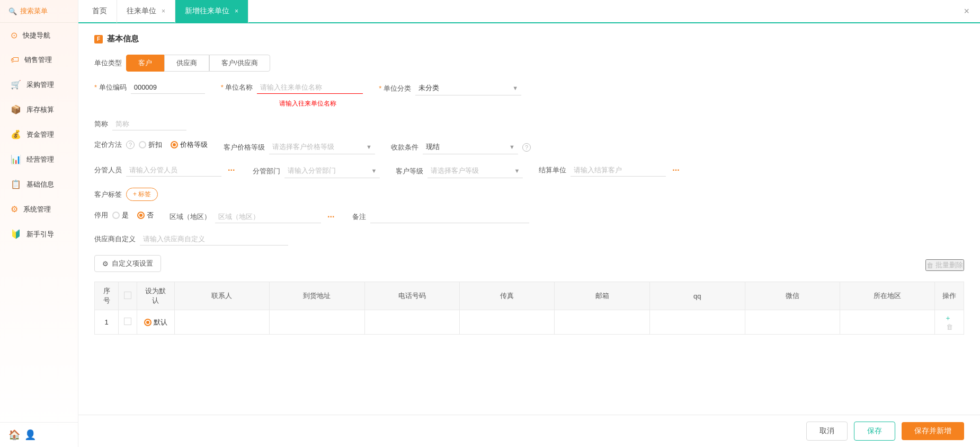 The image size is (980, 447). I want to click on purchase-icon: 🛒, so click(16, 85).